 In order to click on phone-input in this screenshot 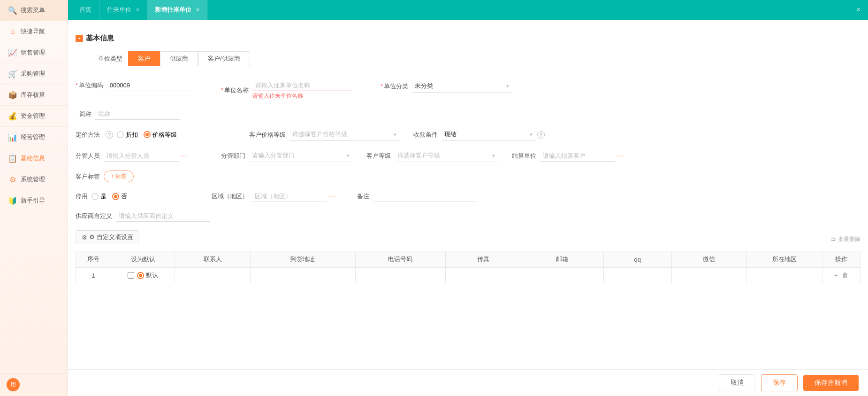, I will do `click(400, 275)`.